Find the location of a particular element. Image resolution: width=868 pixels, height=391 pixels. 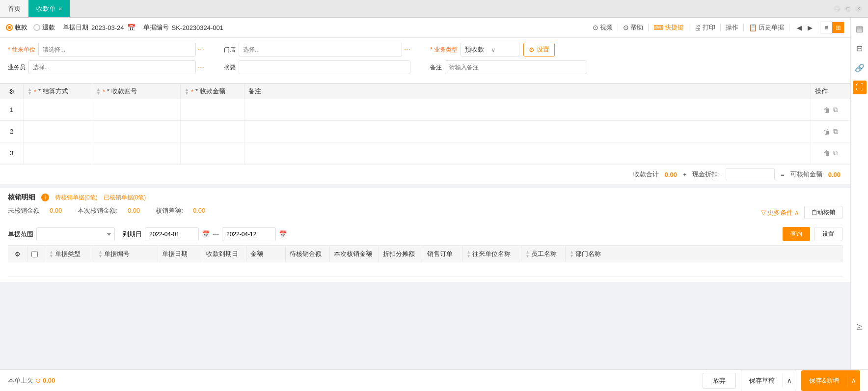

biz-type-dropdown: 预收款 ∨ is located at coordinates (490, 50).